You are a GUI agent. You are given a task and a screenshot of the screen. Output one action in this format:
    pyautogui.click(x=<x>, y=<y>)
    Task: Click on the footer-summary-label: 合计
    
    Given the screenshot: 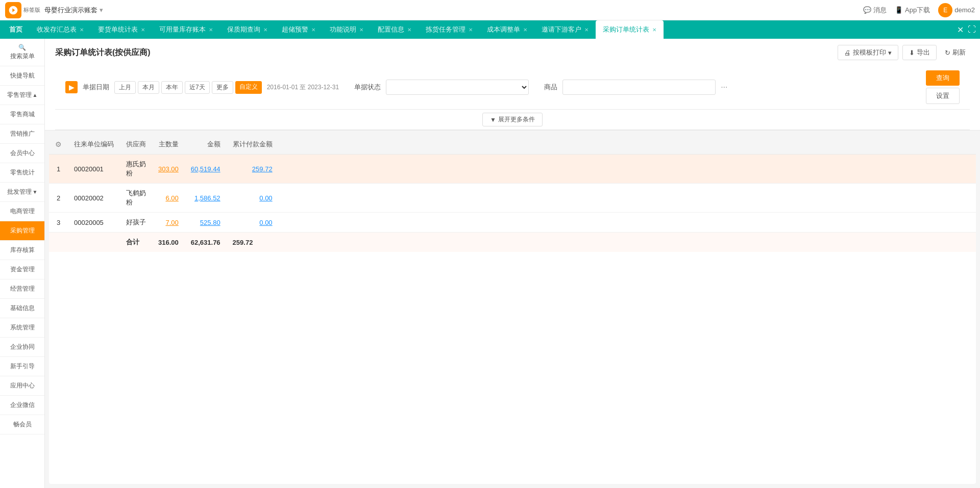 What is the action you would take?
    pyautogui.click(x=136, y=243)
    